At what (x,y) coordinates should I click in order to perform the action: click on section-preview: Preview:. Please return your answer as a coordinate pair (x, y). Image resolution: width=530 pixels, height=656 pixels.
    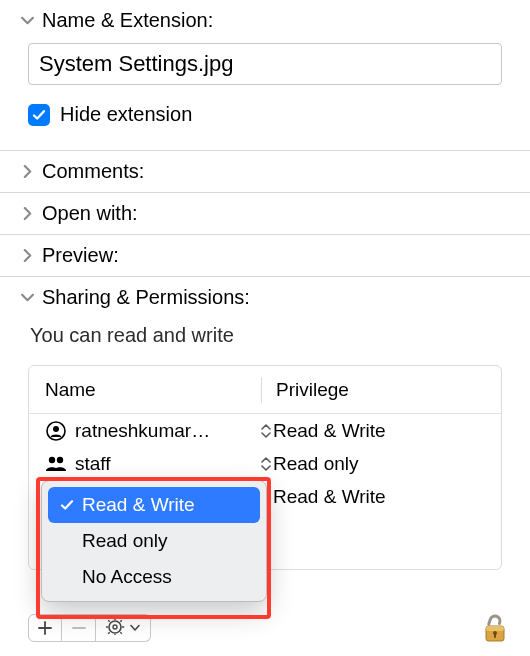
    Looking at the image, I should click on (265, 256).